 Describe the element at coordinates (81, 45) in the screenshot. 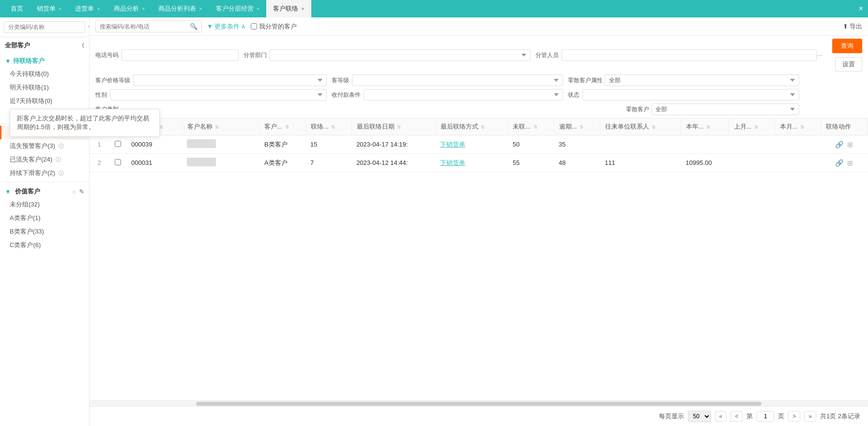

I see `collapse-icon: 《` at that location.